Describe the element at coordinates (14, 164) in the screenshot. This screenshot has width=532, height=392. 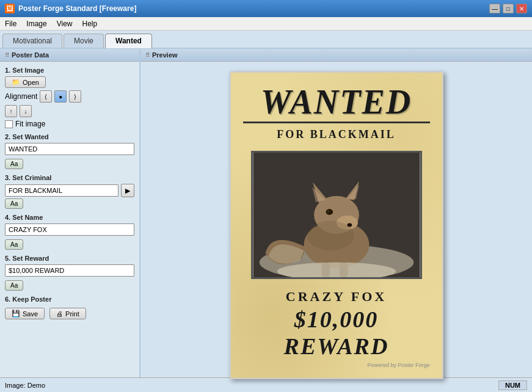
I see `font-icon-wanted: Aa` at that location.